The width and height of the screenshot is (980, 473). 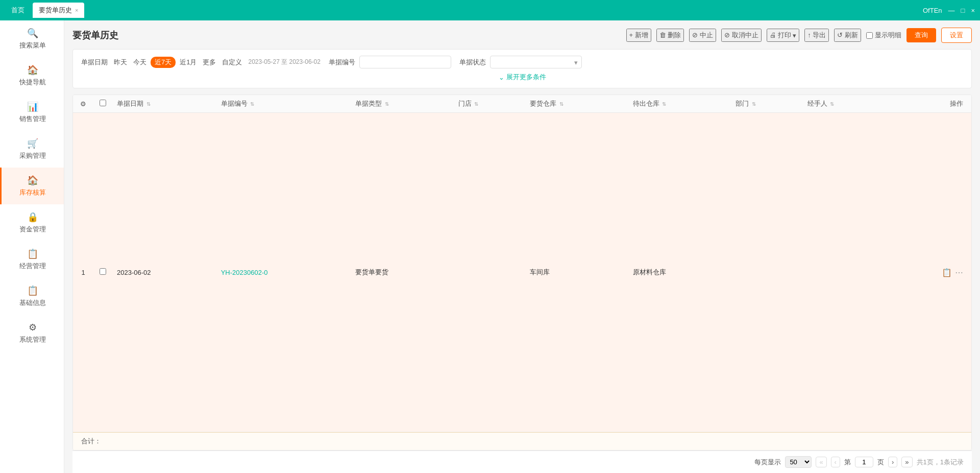 I want to click on col-date-sort: ⇅, so click(x=149, y=104).